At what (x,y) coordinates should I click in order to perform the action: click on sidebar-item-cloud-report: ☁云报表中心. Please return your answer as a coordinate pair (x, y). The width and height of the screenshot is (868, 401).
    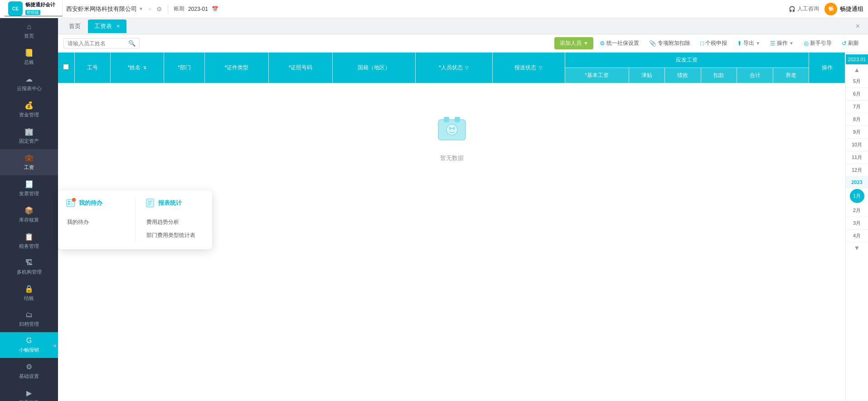
    Looking at the image, I should click on (29, 83).